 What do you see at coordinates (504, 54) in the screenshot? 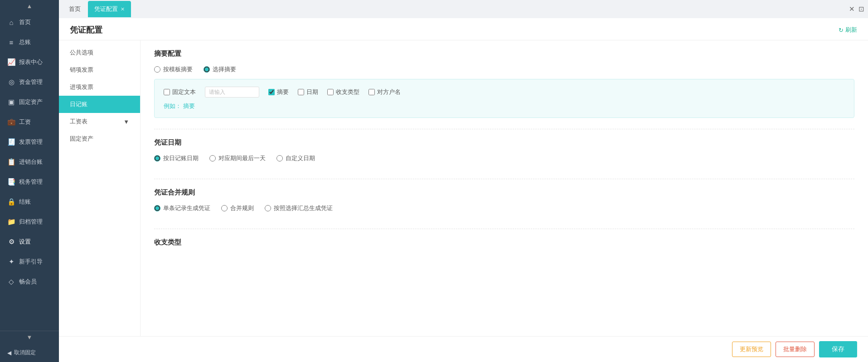
I see `summary-title: 摘要配置` at bounding box center [504, 54].